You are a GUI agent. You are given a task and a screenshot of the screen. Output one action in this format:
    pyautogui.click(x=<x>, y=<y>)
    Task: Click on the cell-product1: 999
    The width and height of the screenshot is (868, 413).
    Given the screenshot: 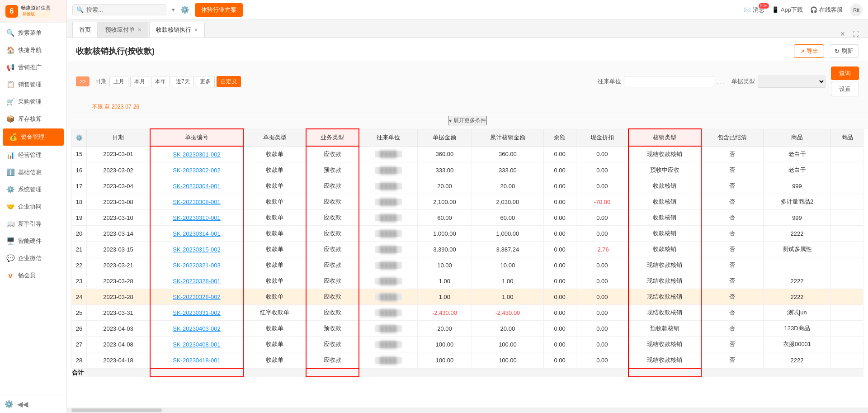 What is the action you would take?
    pyautogui.click(x=797, y=218)
    